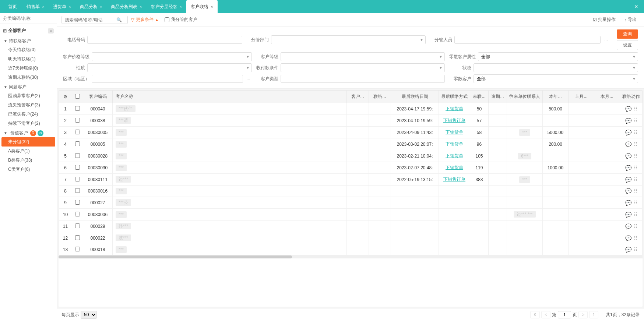  What do you see at coordinates (363, 68) in the screenshot?
I see `payment-select` at bounding box center [363, 68].